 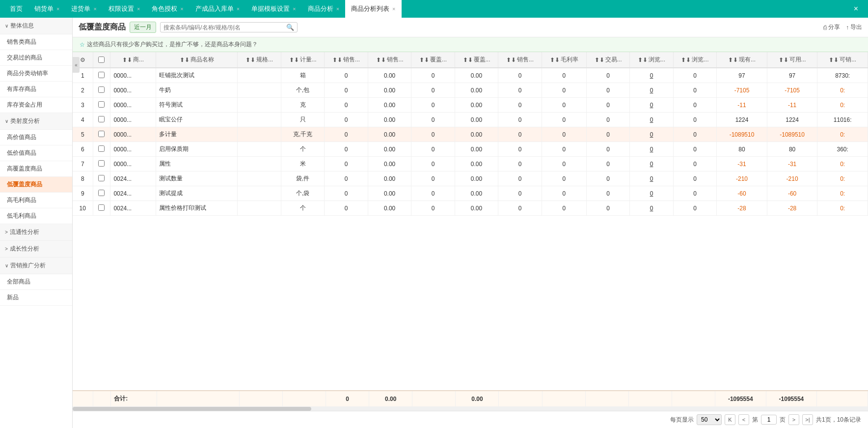 What do you see at coordinates (143, 28) in the screenshot?
I see `date-range-tag: 近一月` at bounding box center [143, 28].